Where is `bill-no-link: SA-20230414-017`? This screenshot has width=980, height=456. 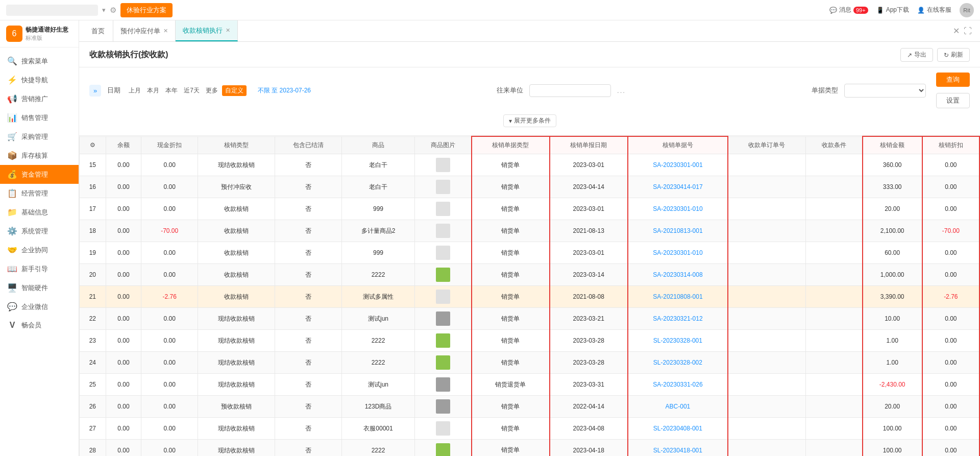 bill-no-link: SA-20230414-017 is located at coordinates (678, 187).